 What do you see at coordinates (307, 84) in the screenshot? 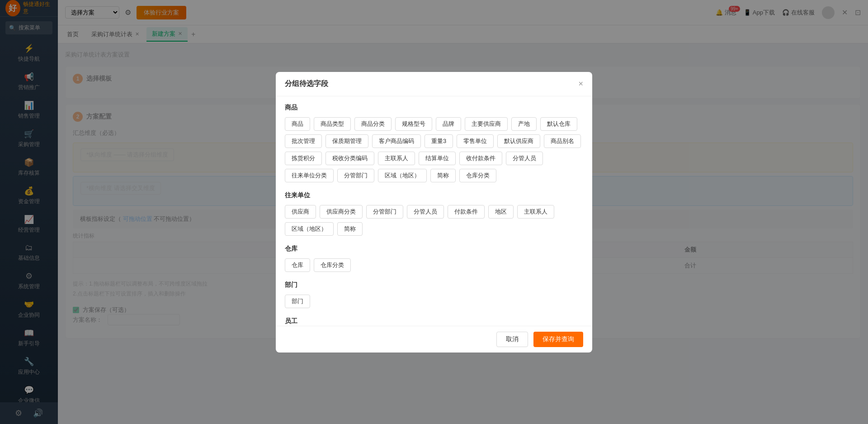
I see `modal-title: 分组待选字段` at bounding box center [307, 84].